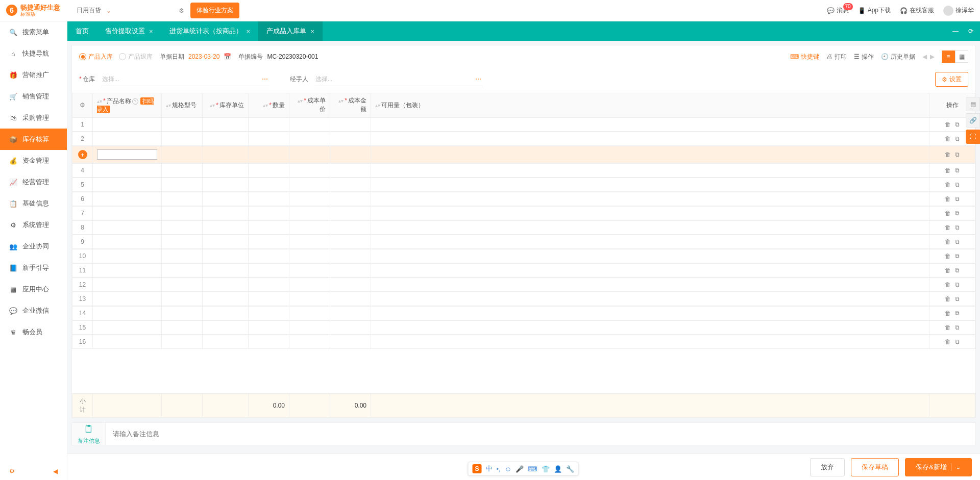 This screenshot has width=980, height=480. Describe the element at coordinates (874, 10) in the screenshot. I see `app-download-link: 📱 App下载` at that location.